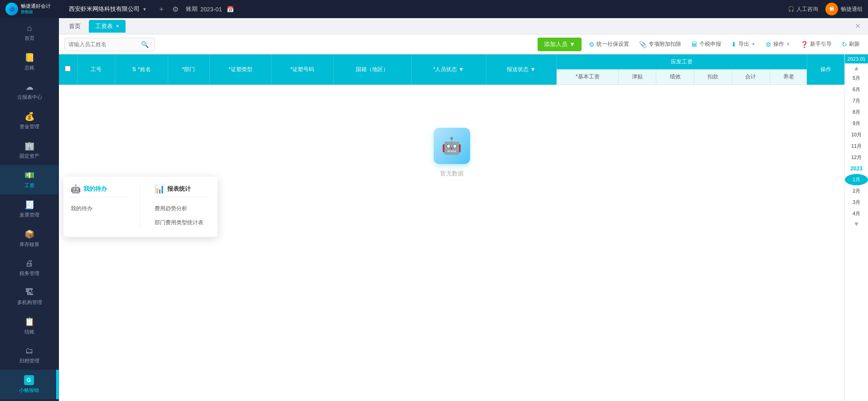 This screenshot has height=401, width=868. Describe the element at coordinates (36, 9) in the screenshot. I see `logo-text-block: 畅捷通好会计 旗舰版` at that location.